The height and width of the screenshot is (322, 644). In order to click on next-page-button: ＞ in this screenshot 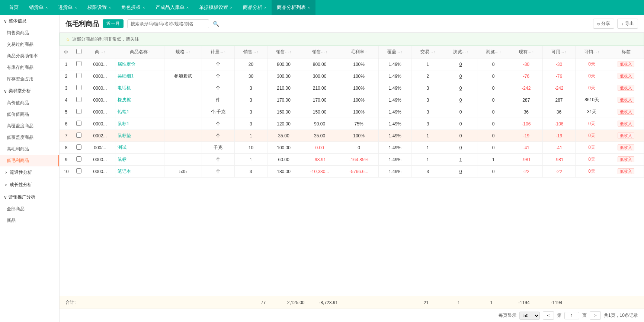, I will do `click(595, 316)`.